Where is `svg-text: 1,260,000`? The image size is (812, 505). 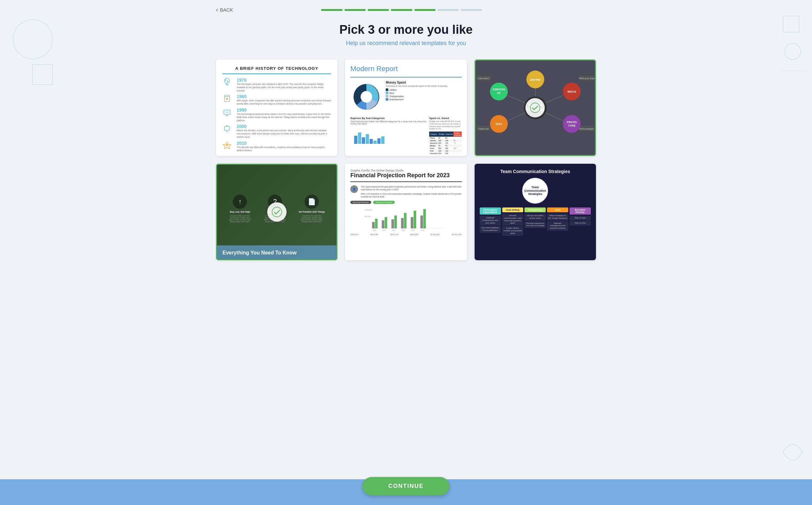
svg-text: 1,260,000 is located at coordinates (368, 210).